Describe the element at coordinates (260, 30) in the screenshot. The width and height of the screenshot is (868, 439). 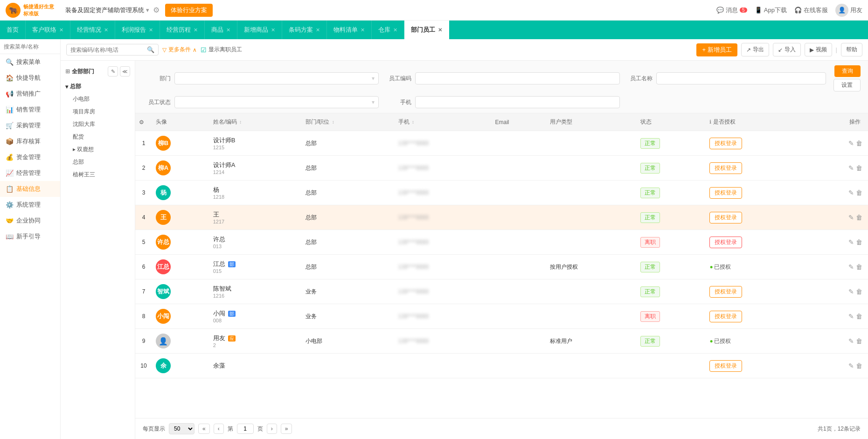
I see `nav-tab-新增商品: 新增商品✕` at that location.